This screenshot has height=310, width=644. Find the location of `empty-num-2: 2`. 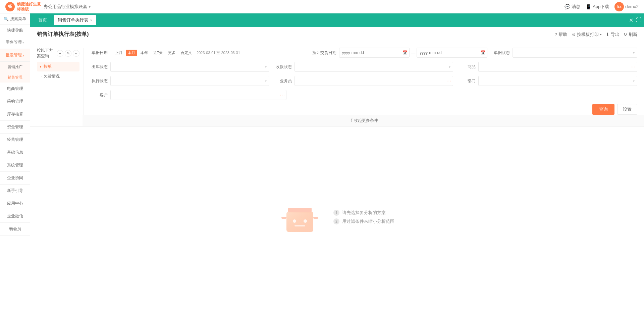

empty-num-2: 2 is located at coordinates (336, 221).